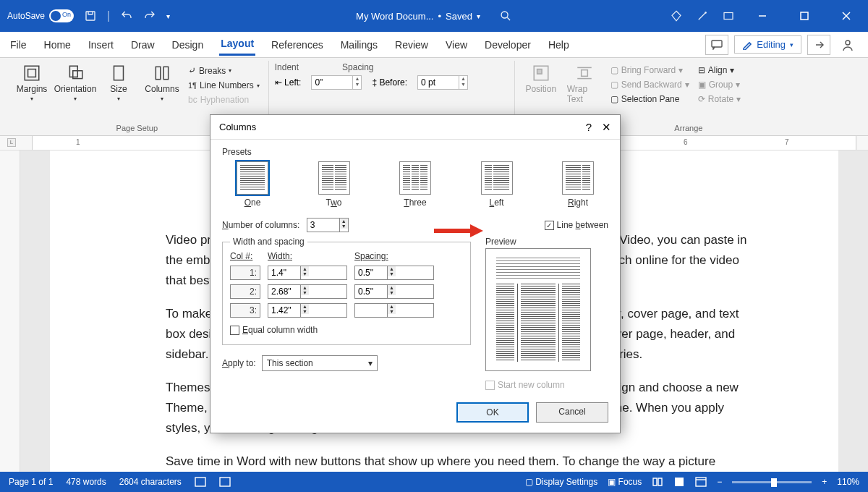 This screenshot has height=492, width=868. What do you see at coordinates (459, 16) in the screenshot?
I see `save-status: Saved` at bounding box center [459, 16].